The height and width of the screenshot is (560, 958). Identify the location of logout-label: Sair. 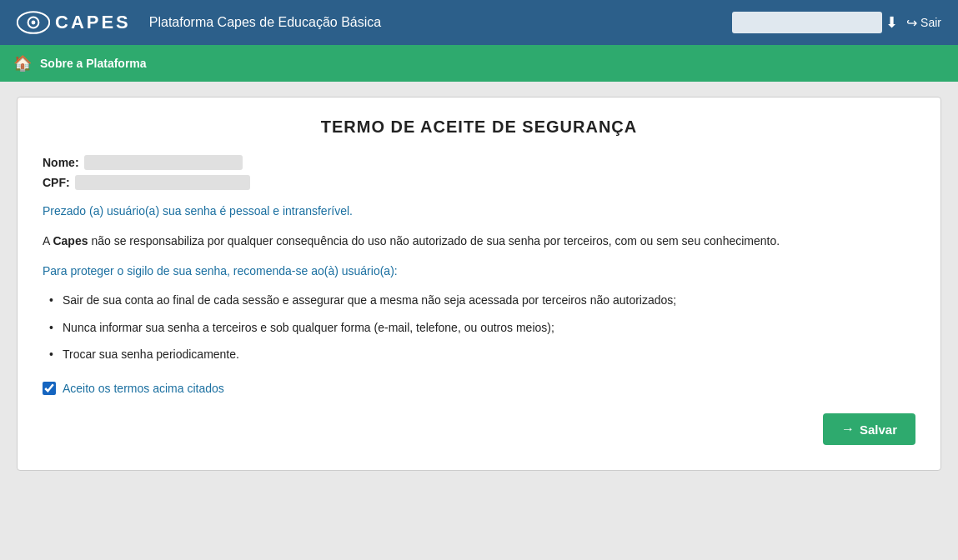
(930, 22).